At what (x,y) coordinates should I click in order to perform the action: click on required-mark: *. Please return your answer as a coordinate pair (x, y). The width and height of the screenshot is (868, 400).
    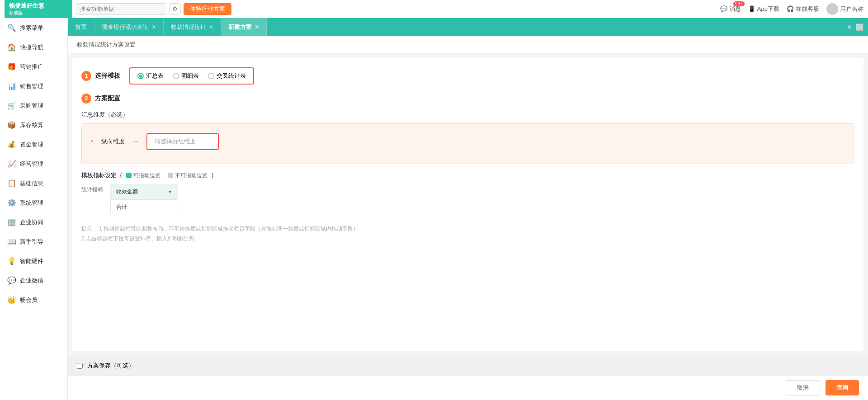
    Looking at the image, I should click on (92, 142).